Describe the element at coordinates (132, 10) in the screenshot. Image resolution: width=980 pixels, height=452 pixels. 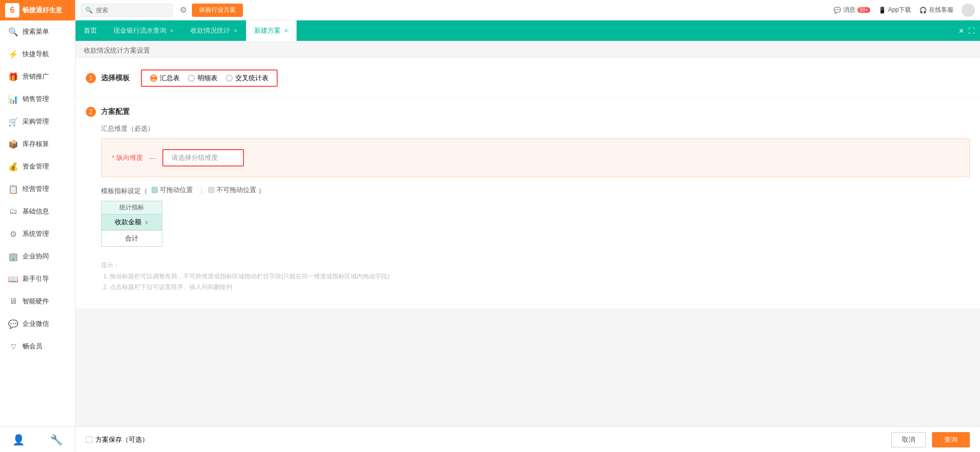
I see `search-input` at that location.